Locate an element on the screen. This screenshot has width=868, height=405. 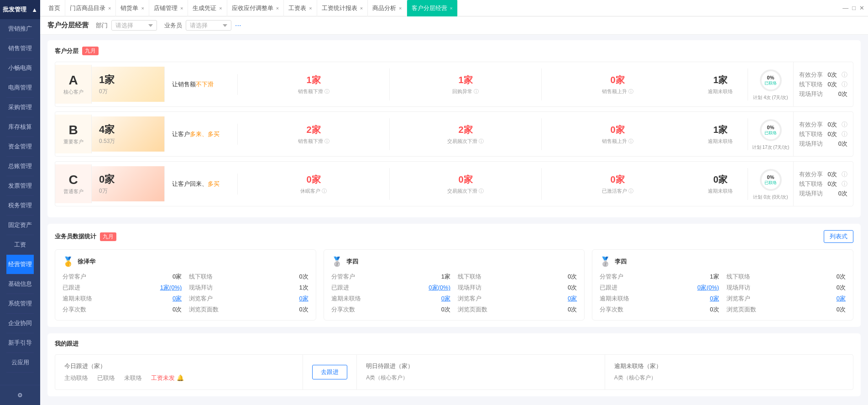
sidebar-item-云应用: 云应用 is located at coordinates (20, 363).